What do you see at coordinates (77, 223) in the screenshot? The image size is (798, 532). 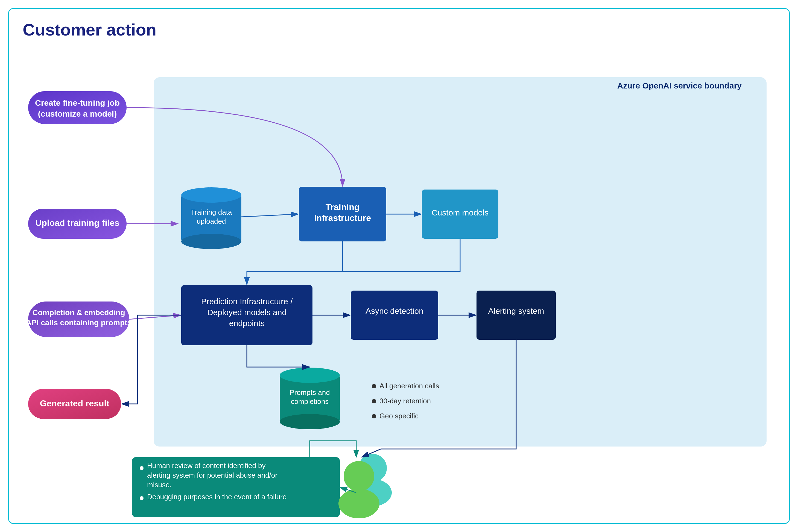 I see `svg-text: Upload training files` at bounding box center [77, 223].